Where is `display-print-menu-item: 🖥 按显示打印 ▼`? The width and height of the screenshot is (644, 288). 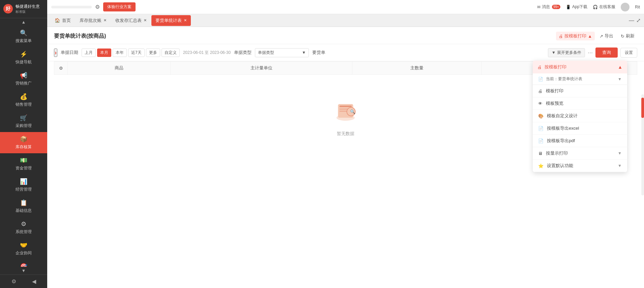
display-print-menu-item: 🖥 按显示打印 ▼ is located at coordinates (580, 154).